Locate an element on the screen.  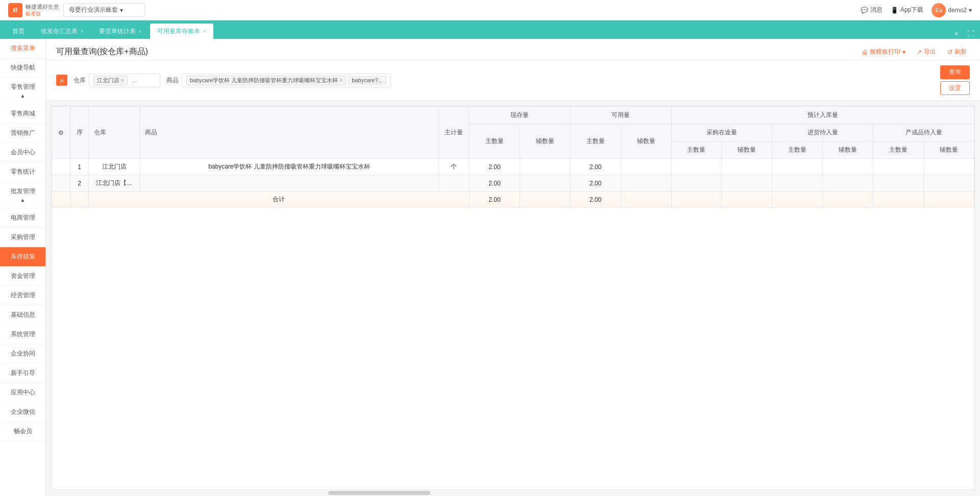
footer-available-main: 2.00 is located at coordinates (595, 200).